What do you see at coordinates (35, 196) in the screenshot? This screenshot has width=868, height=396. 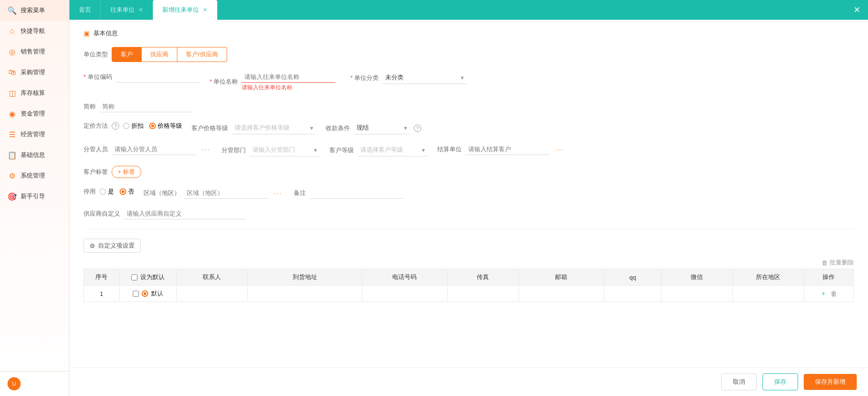 I see `sidebar-item-guide: 🎯 新手引导` at bounding box center [35, 196].